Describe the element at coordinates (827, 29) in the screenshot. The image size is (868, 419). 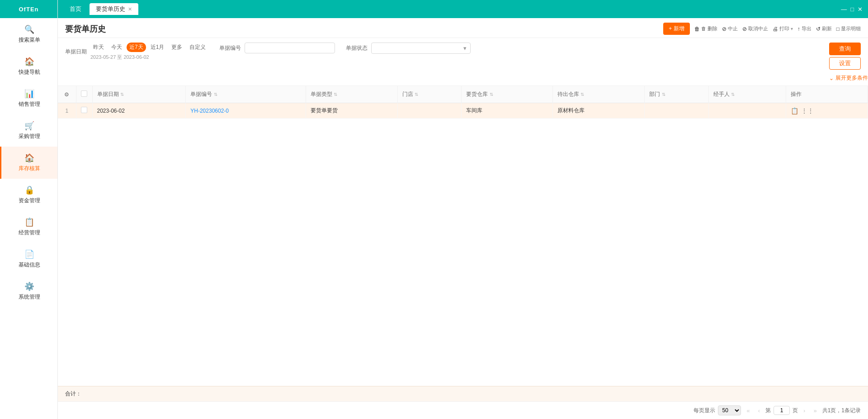
I see `refresh-label: 刷新` at that location.